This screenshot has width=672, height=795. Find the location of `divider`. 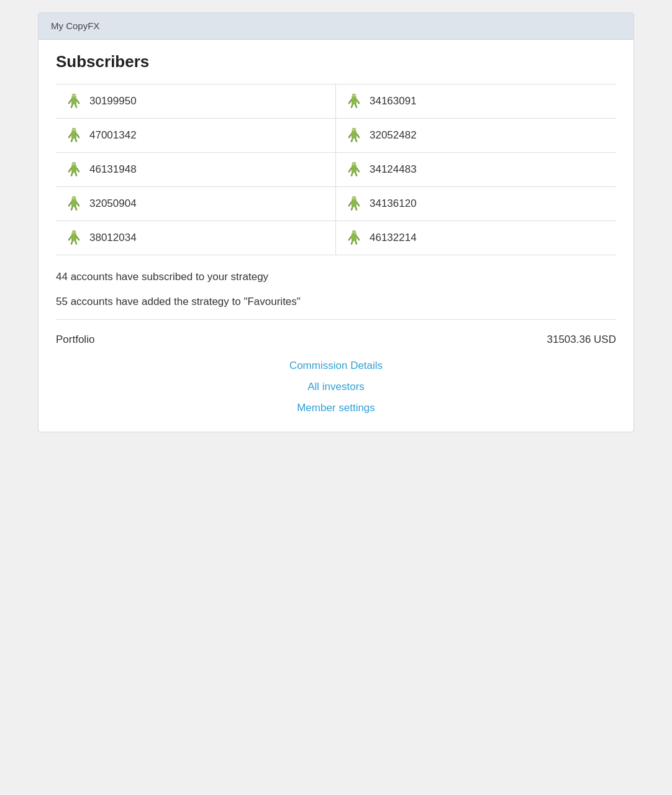

divider is located at coordinates (336, 319).